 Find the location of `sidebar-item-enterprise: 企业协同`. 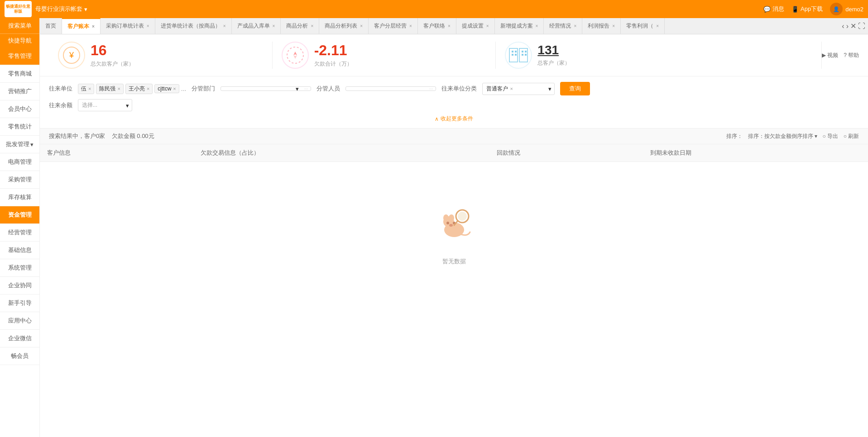

sidebar-item-enterprise: 企业协同 is located at coordinates (20, 286).